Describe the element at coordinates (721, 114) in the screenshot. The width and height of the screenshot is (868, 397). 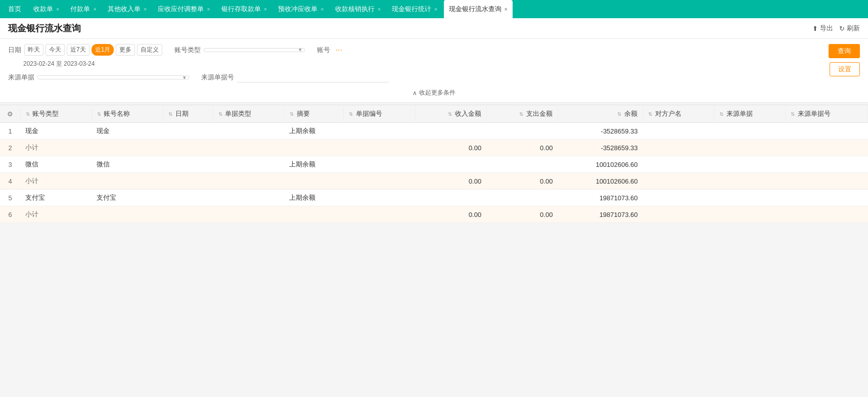
I see `sort-source-doc-icon: ⇅` at that location.